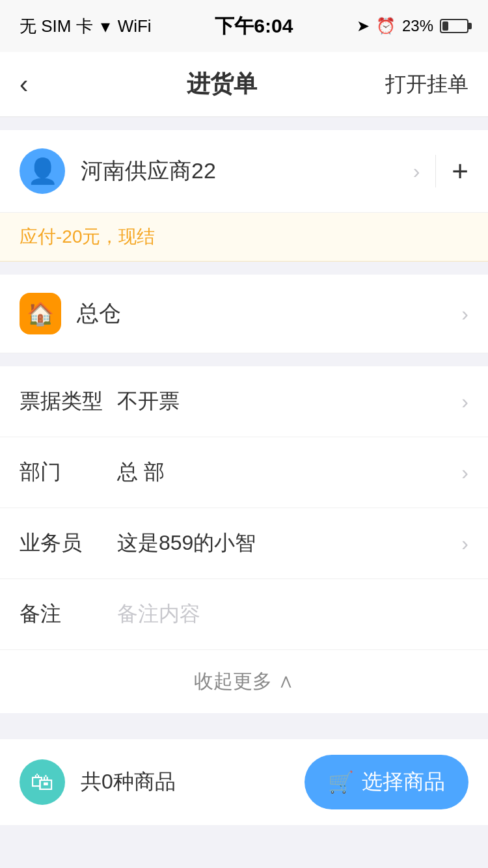  I want to click on product-count: 共0种商品, so click(185, 782).